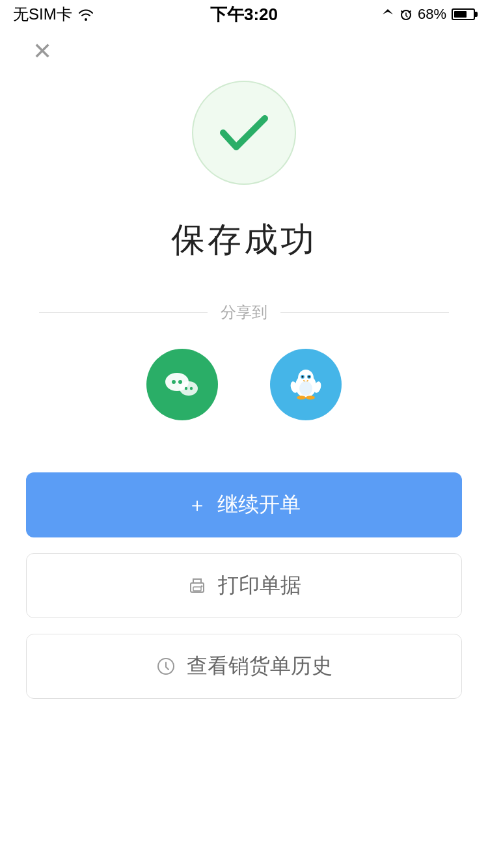  I want to click on status-carrier: 无SIM卡, so click(53, 14).